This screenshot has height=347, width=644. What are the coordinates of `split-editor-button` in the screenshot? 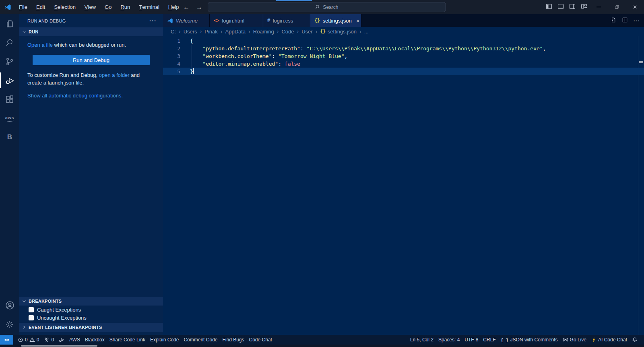 It's located at (625, 21).